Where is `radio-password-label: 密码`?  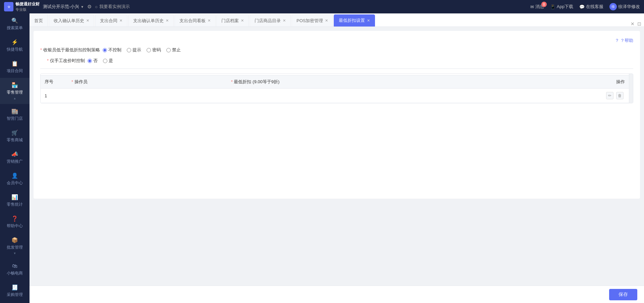
radio-password-label: 密码 is located at coordinates (157, 50).